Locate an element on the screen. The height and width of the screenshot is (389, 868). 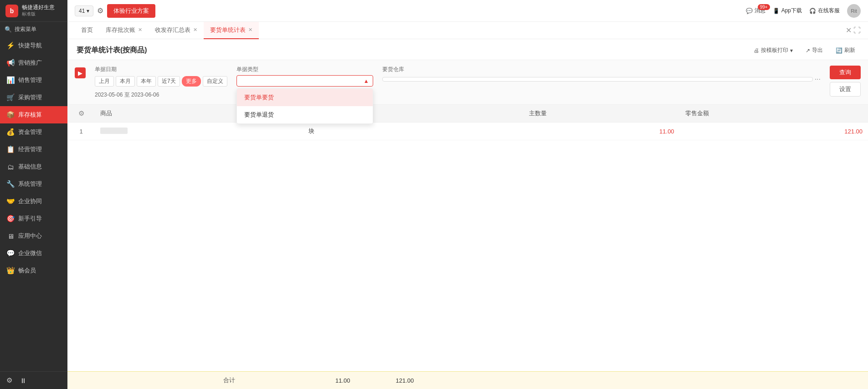
sidebar: b 畅捷通好生意 标准版 🔍 搜索菜单 ⚡ 快捷导航 📢 营销推广 📊 销售管理… is located at coordinates (34, 194).